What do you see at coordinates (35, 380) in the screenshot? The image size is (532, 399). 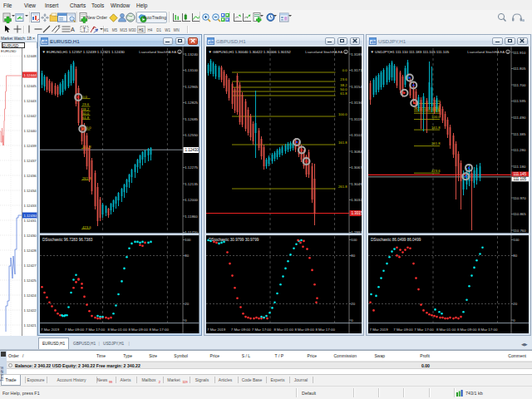 I see `svg-text: Exposure` at bounding box center [35, 380].